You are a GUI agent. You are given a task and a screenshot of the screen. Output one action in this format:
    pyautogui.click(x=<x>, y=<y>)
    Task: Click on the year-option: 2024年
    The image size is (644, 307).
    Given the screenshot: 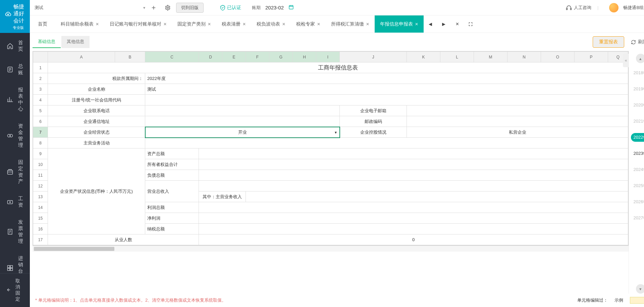 What is the action you would take?
    pyautogui.click(x=637, y=170)
    